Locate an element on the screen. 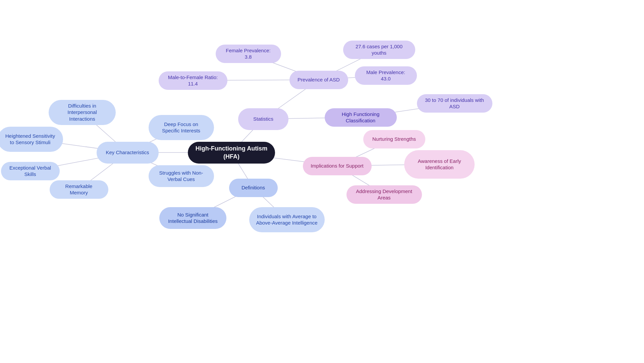 This screenshot has width=644, height=363. node-statistics: Statistics is located at coordinates (263, 119).